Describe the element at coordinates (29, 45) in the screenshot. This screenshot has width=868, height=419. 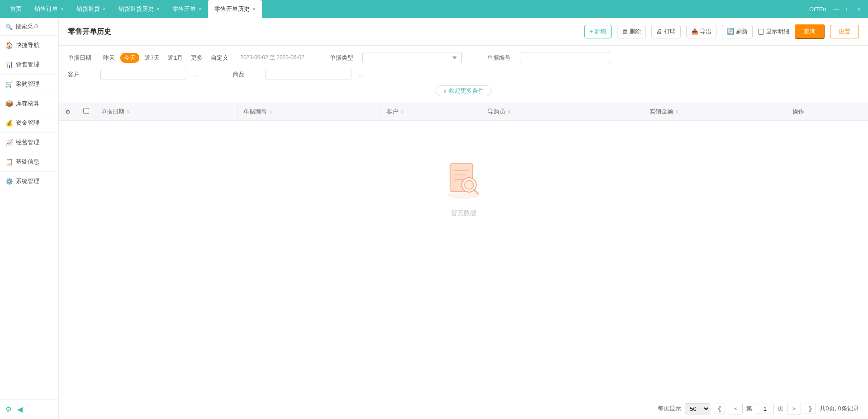
I see `sidebar-item-quick-nav: 🏠 快捷导航` at that location.